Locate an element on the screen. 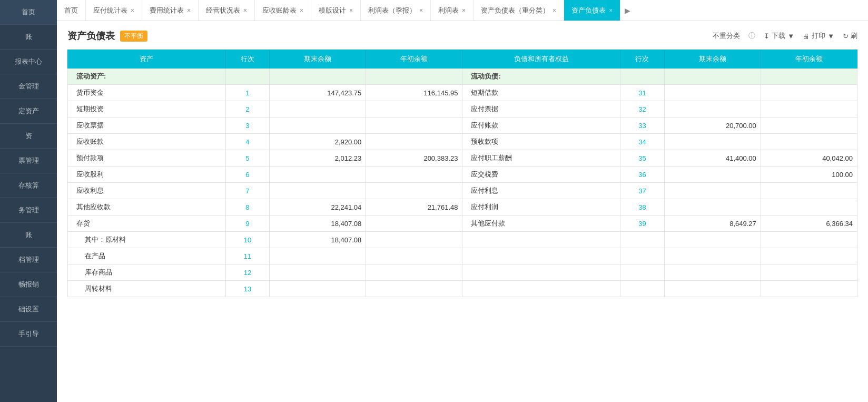 The image size is (868, 402). left-asset-name: 货币资金 is located at coordinates (147, 93).